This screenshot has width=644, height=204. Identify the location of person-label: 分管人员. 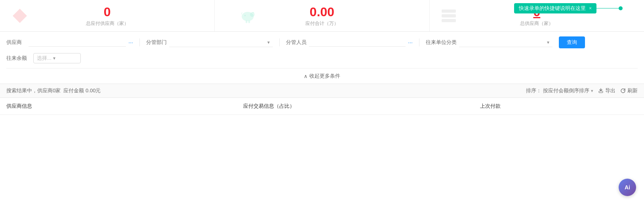
(296, 42).